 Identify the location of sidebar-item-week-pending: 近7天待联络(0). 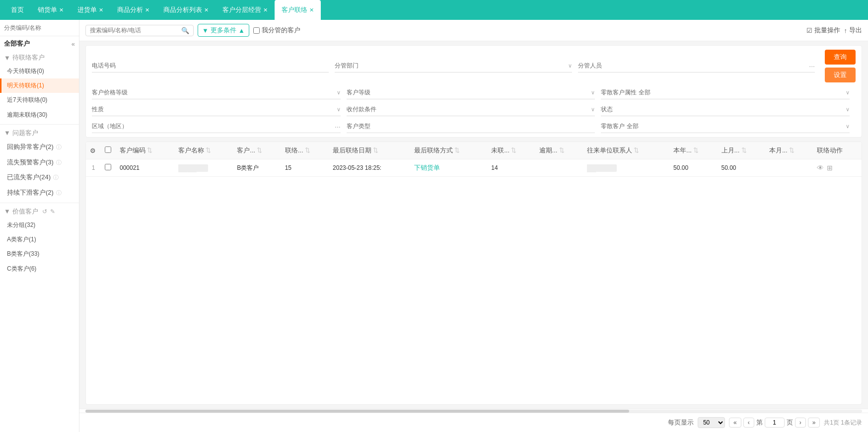
(40, 100).